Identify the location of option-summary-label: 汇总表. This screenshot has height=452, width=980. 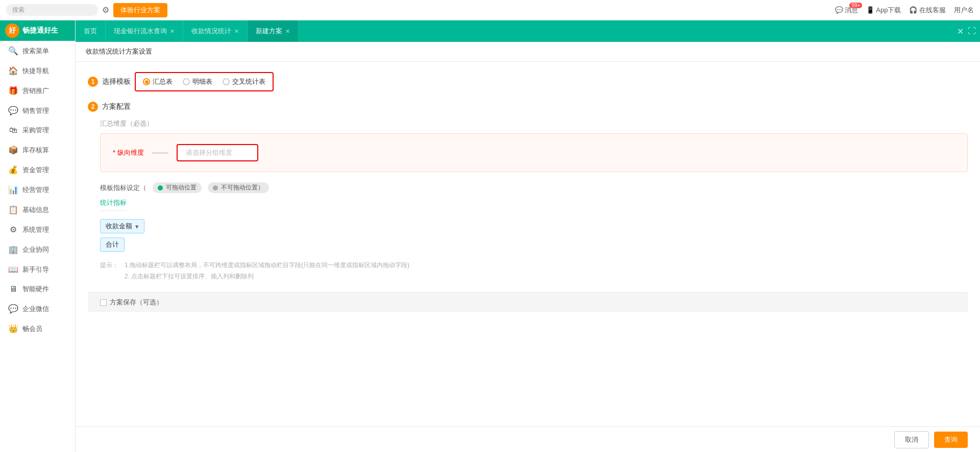
(162, 82).